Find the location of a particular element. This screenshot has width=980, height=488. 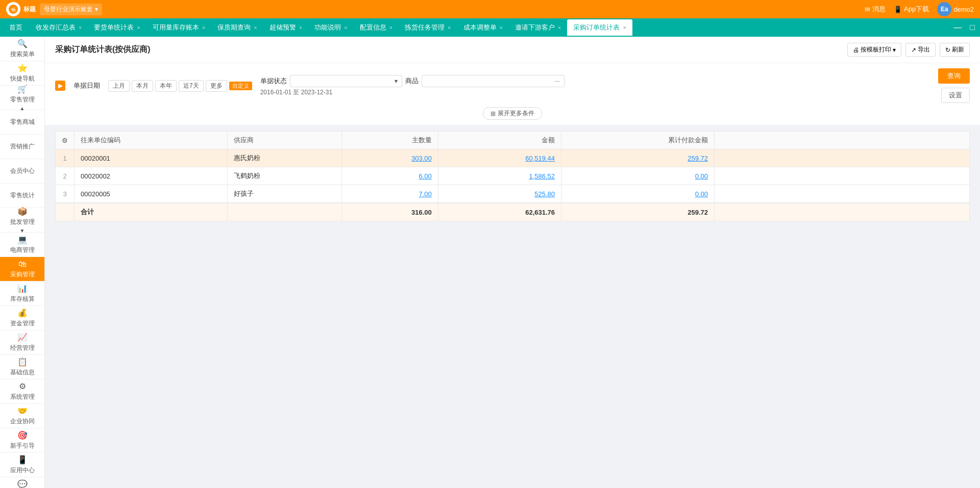

goods-filter-label: 商品 is located at coordinates (412, 81).